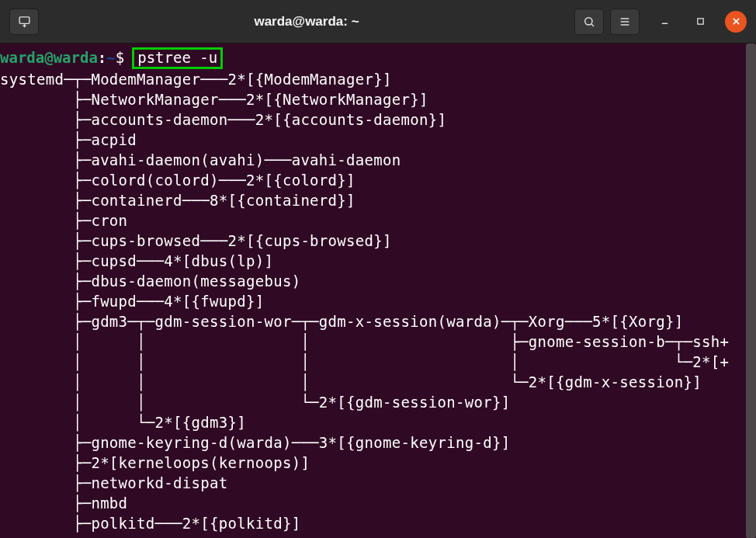 This screenshot has height=538, width=756. I want to click on titlebar: warda@warda: ~, so click(378, 22).